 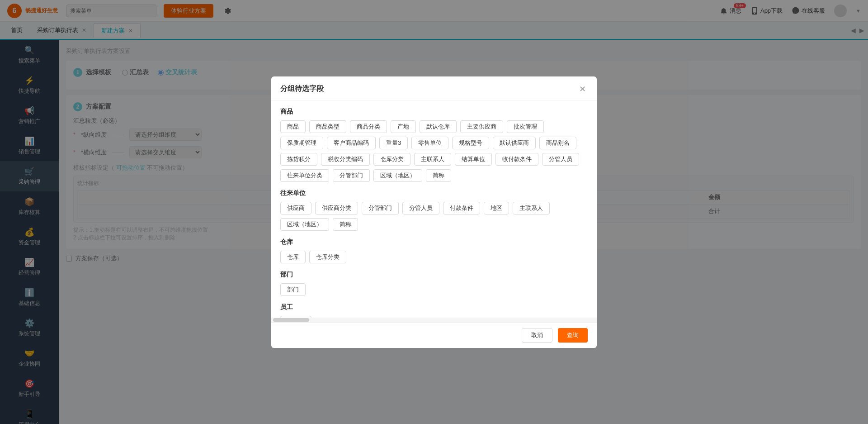 What do you see at coordinates (434, 290) in the screenshot?
I see `dept-fields: 部门` at bounding box center [434, 290].